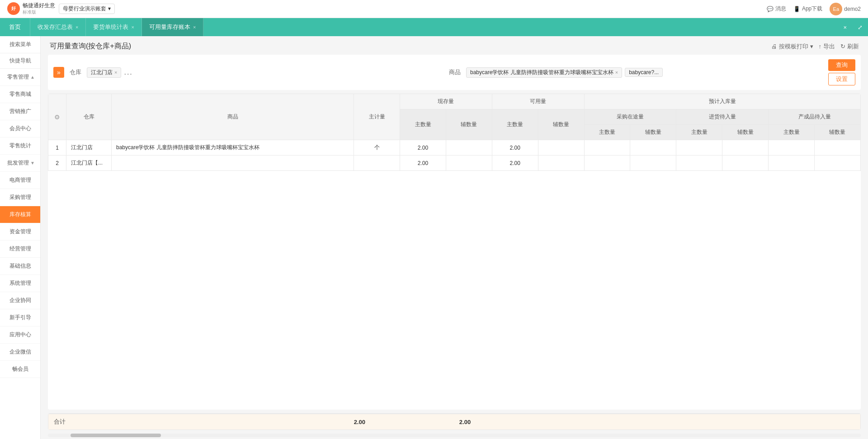 The height and width of the screenshot is (439, 868). Describe the element at coordinates (20, 129) in the screenshot. I see `sidebar-item-member-center: 会员中心` at that location.